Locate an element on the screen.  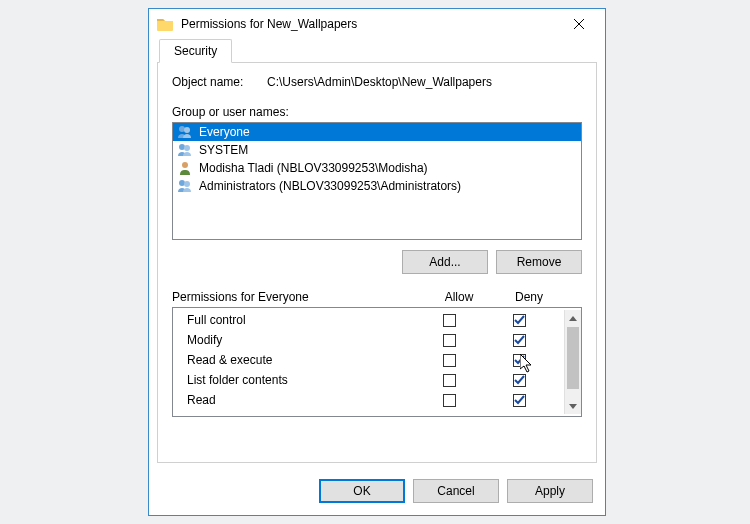
object-name-value: C:\Users\Admin\Desktop\New_Wallpapers is located at coordinates (380, 82).